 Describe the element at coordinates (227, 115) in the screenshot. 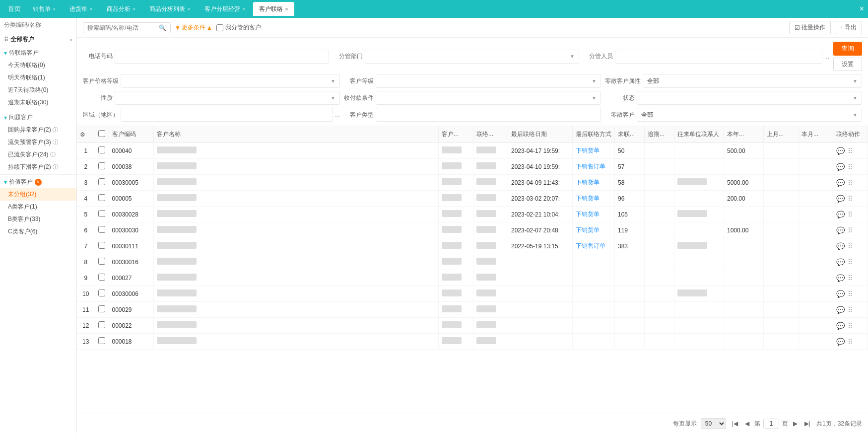

I see `filter-region-select` at that location.